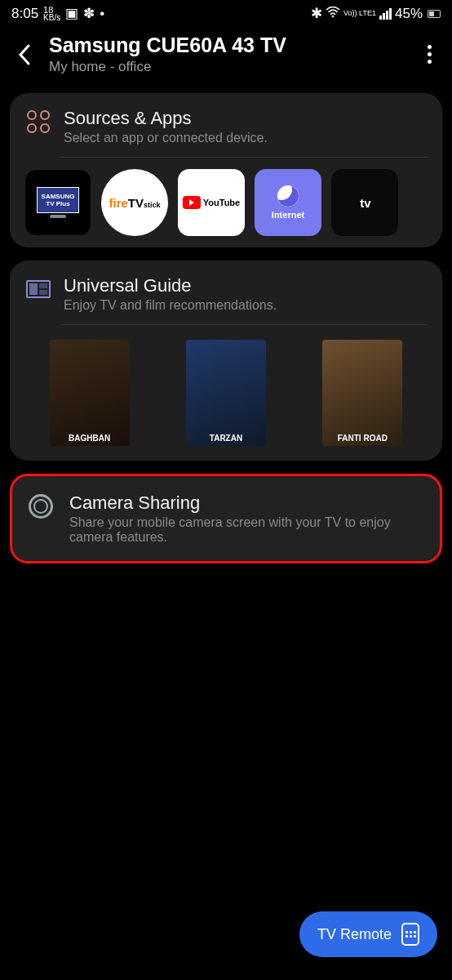 This screenshot has height=980, width=452. What do you see at coordinates (166, 138) in the screenshot?
I see `sources-desc: Select an app or connected device.` at bounding box center [166, 138].